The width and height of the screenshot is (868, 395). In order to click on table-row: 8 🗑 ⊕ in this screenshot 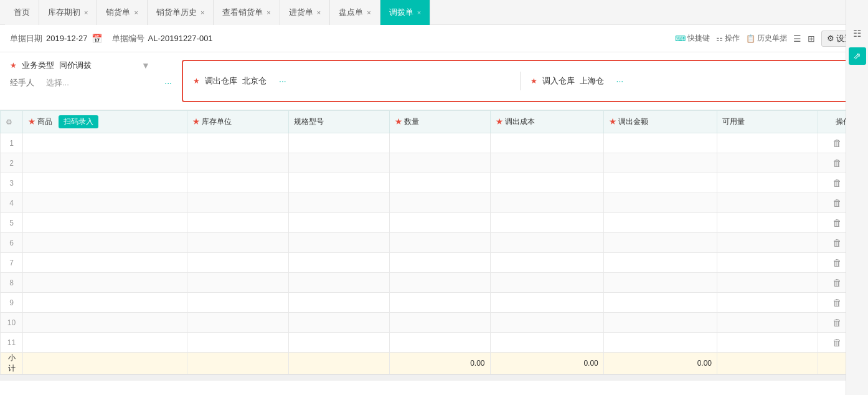, I will do `click(435, 283)`.